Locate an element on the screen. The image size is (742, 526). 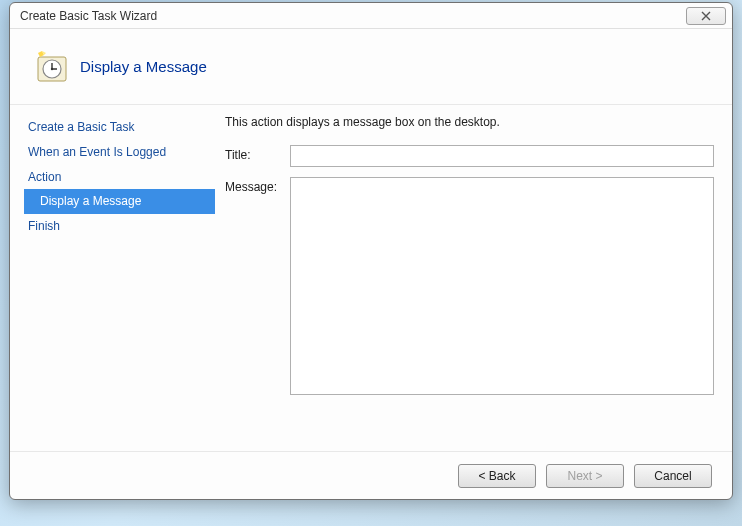
back-button: < Back is located at coordinates (497, 476).